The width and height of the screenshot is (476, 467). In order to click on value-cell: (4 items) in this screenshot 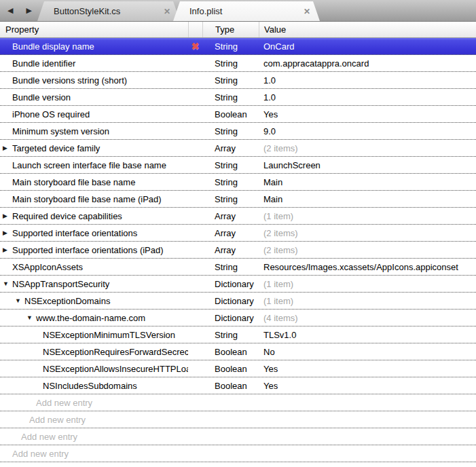, I will do `click(367, 318)`.